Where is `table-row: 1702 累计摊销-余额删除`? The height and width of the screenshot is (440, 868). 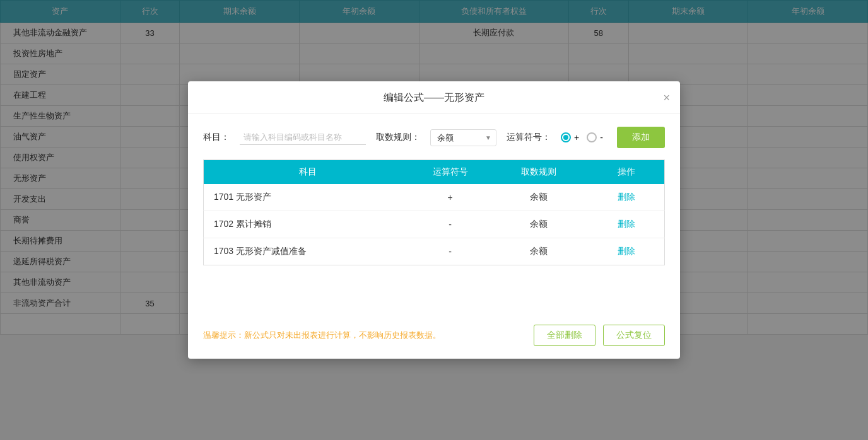
table-row: 1702 累计摊销-余额删除 is located at coordinates (434, 224).